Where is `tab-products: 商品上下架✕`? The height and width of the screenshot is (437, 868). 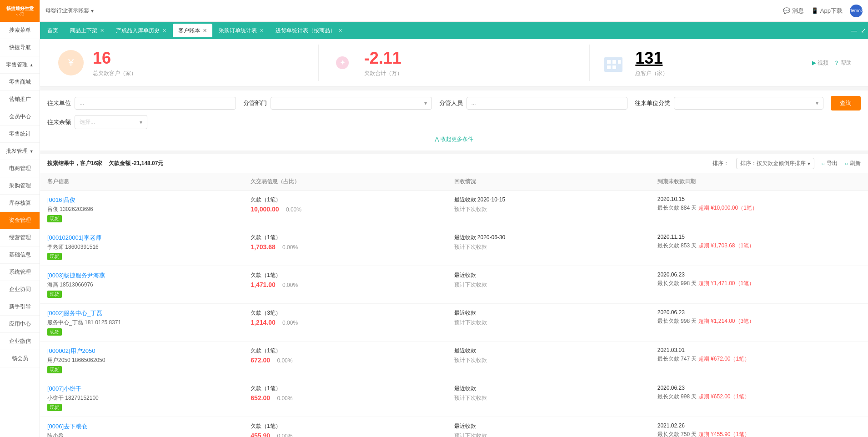
tab-products: 商品上下架✕ is located at coordinates (87, 30).